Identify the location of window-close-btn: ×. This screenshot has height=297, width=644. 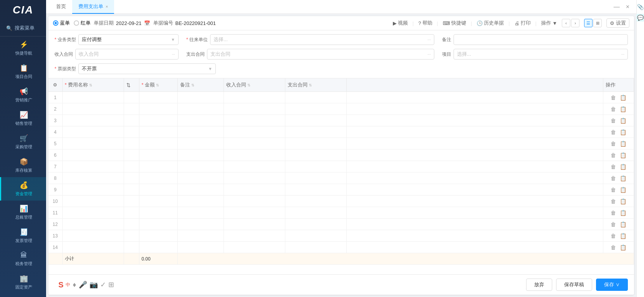
(627, 7).